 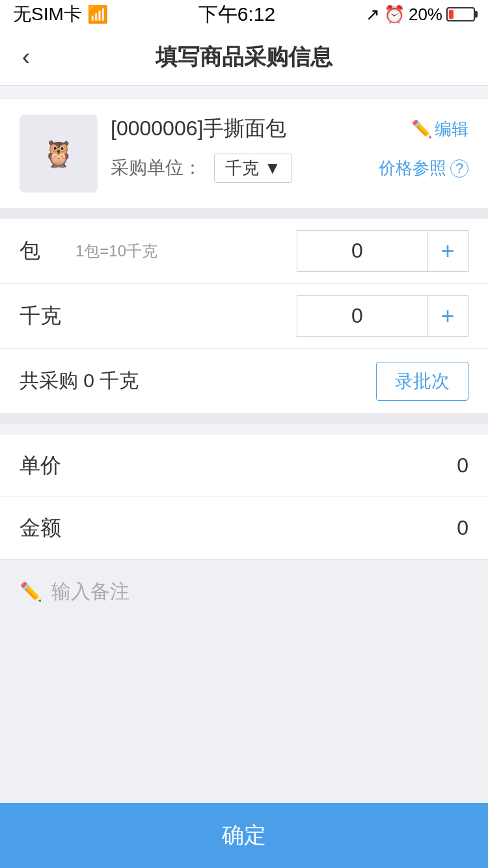 What do you see at coordinates (237, 14) in the screenshot?
I see `time-label: 下午6:12` at bounding box center [237, 14].